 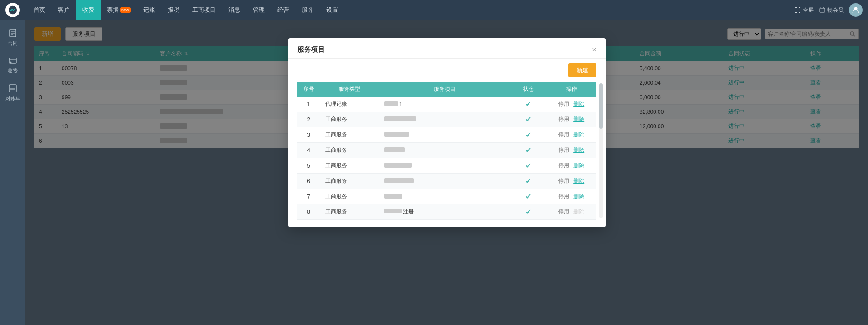 What do you see at coordinates (125, 10) in the screenshot?
I see `new-badge: new` at bounding box center [125, 10].